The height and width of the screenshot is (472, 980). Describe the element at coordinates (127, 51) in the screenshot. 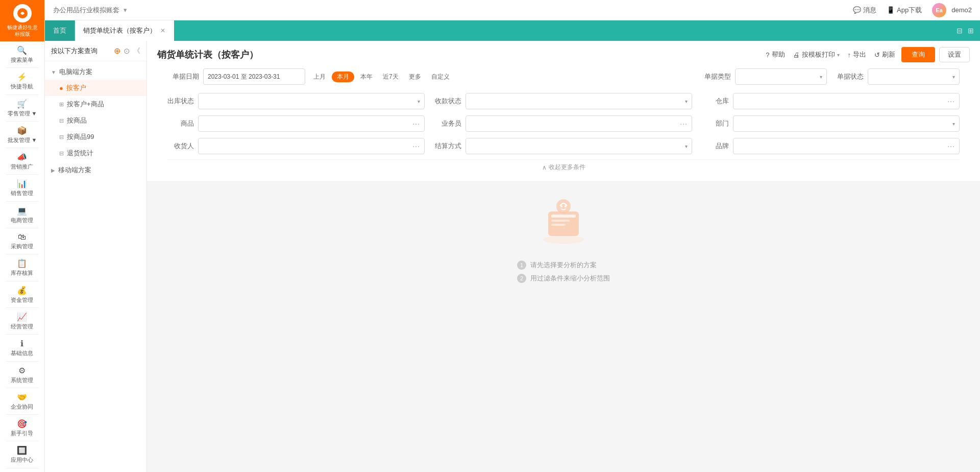

I see `settings-scheme-icon: ⊙` at that location.